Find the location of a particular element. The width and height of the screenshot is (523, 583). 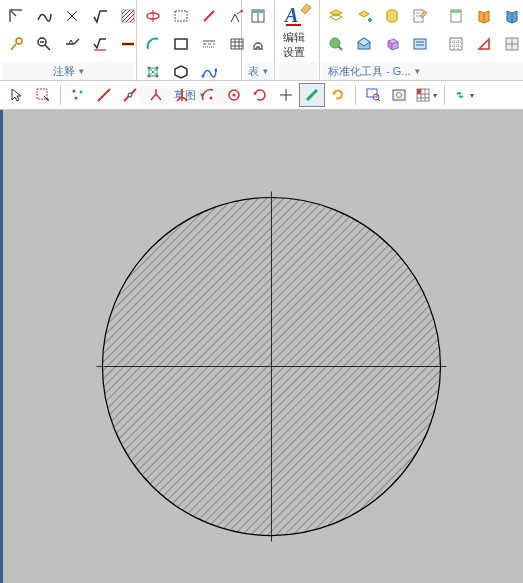

group-editset-pad is located at coordinates (297, 71).